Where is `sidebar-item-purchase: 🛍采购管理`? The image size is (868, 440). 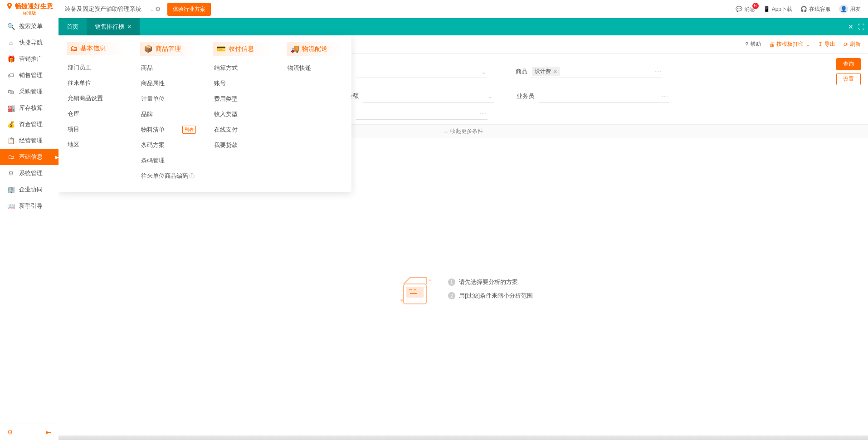
sidebar-item-purchase: 🛍采购管理 is located at coordinates (29, 92).